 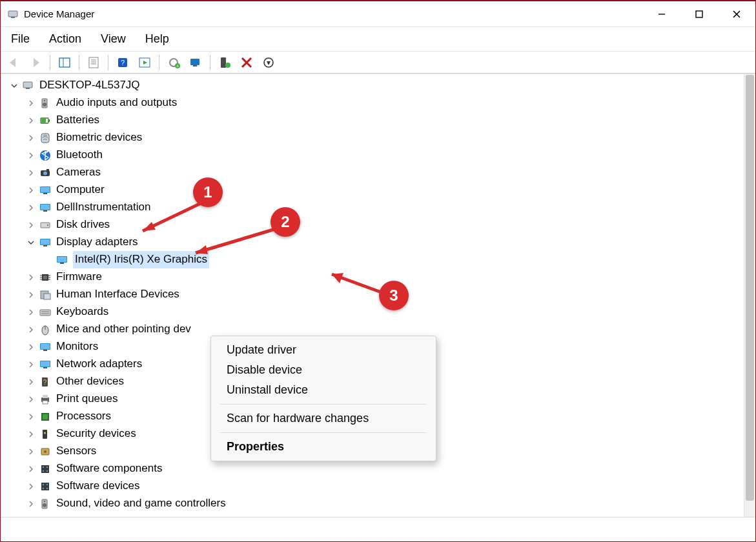 What do you see at coordinates (80, 190) in the screenshot?
I see `tree-item-label: Computer` at bounding box center [80, 190].